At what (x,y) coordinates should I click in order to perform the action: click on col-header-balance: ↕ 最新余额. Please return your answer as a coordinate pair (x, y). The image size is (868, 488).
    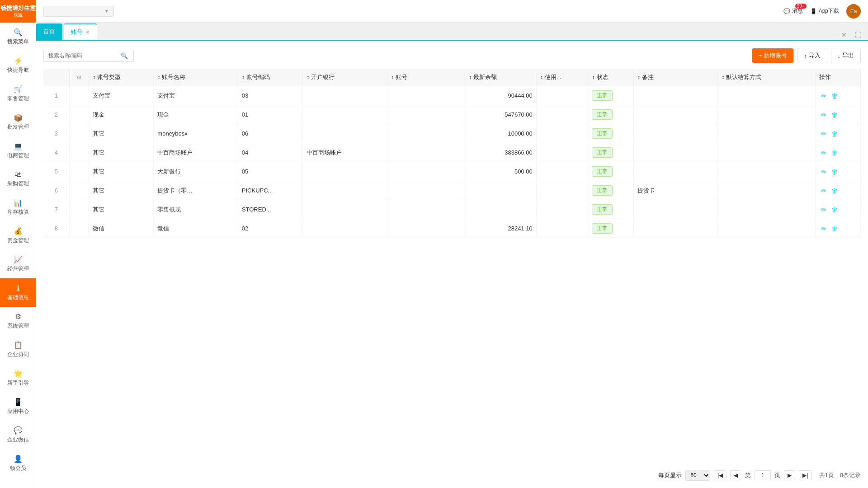
    Looking at the image, I should click on (500, 78).